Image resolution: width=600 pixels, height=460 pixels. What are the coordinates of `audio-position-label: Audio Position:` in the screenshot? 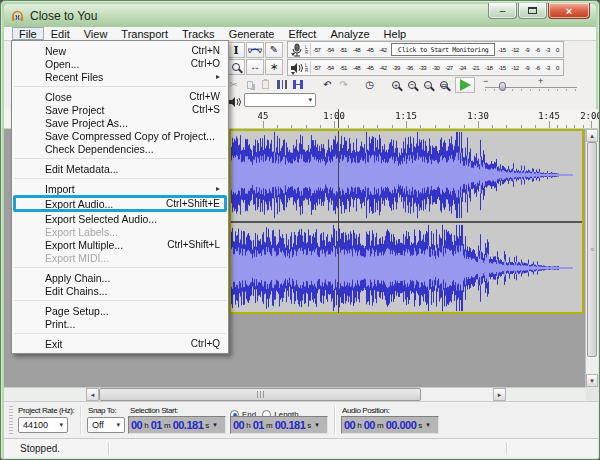 It's located at (366, 410).